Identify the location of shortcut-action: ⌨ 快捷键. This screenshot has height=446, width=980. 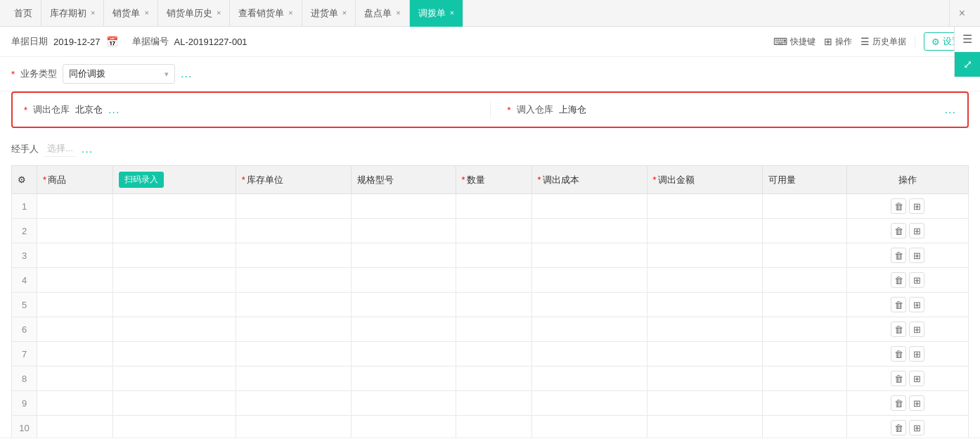
(794, 42).